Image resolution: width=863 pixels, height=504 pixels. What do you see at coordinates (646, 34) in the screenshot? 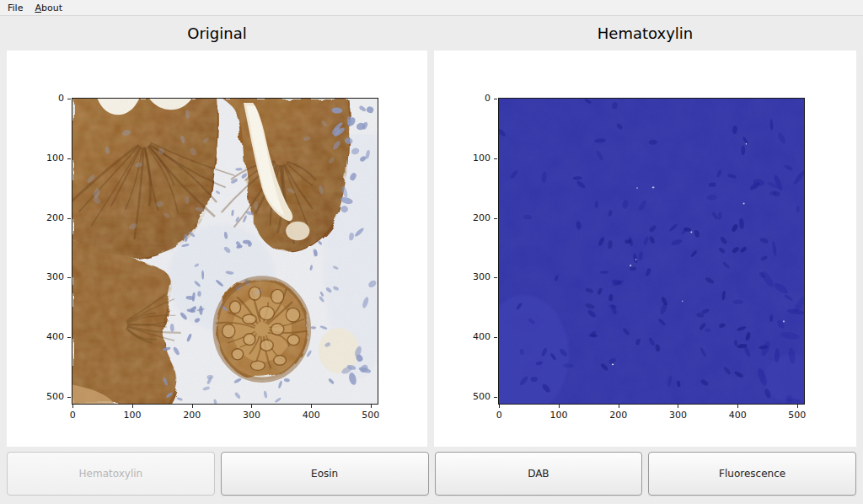
I see `panel-title-hematoxylin: Hematoxylin` at bounding box center [646, 34].